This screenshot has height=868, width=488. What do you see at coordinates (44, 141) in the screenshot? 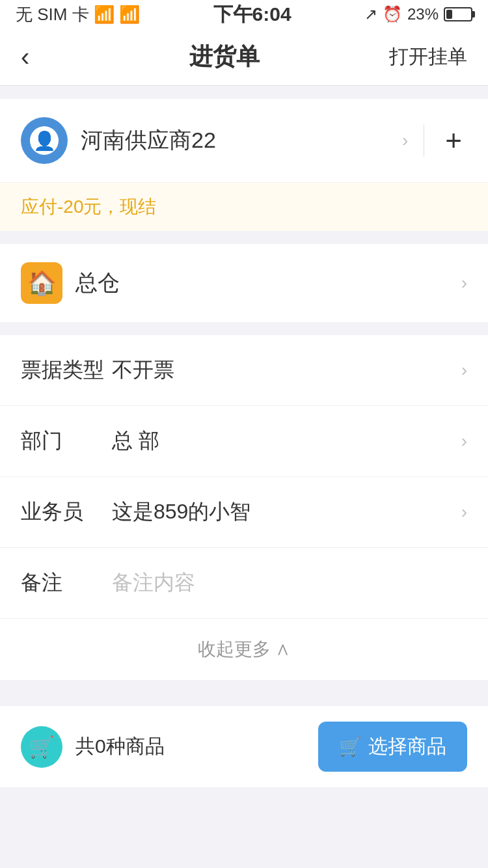
I see `person-icon: 👤` at bounding box center [44, 141].